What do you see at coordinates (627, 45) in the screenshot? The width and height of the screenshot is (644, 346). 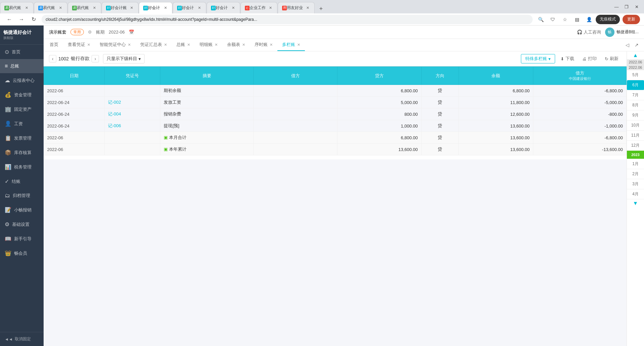 I see `collapse-panel-button: ◁` at bounding box center [627, 45].